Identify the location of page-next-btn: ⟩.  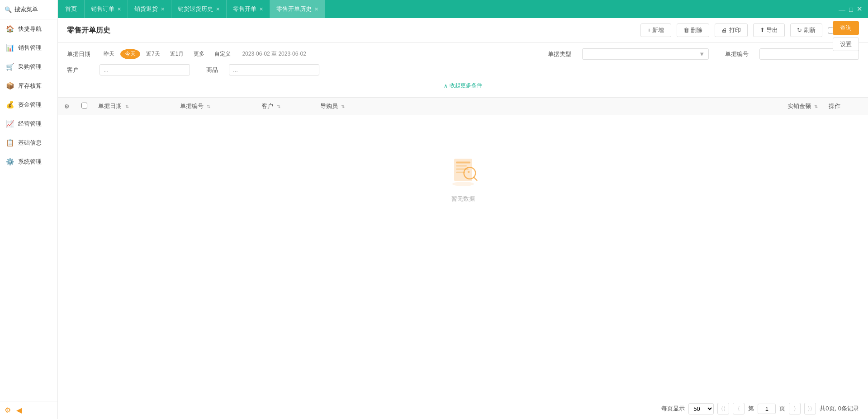
(795, 409).